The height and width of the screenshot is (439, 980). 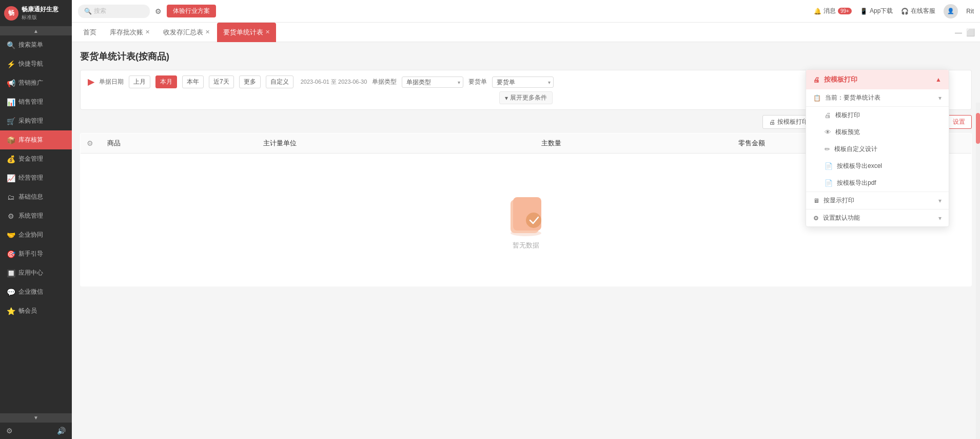 What do you see at coordinates (36, 45) in the screenshot?
I see `sidebar-item-search: 🔍 搜索菜单` at bounding box center [36, 45].